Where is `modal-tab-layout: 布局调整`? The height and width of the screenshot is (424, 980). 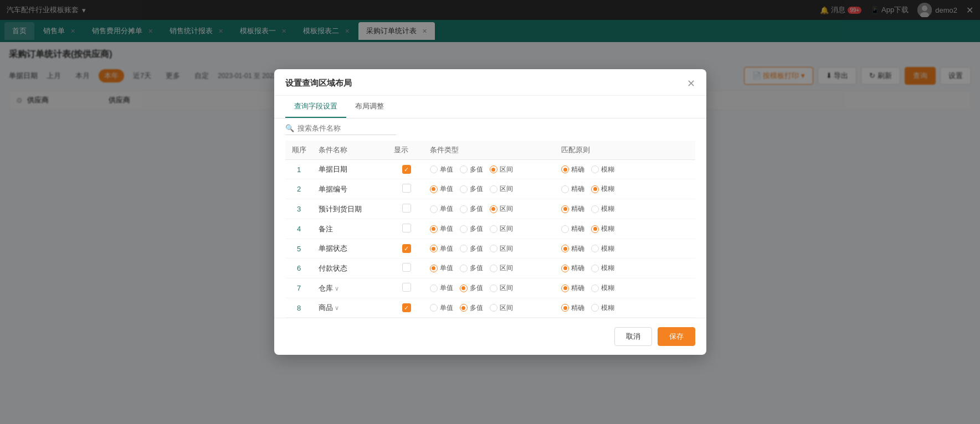
modal-tab-layout: 布局调整 is located at coordinates (370, 106).